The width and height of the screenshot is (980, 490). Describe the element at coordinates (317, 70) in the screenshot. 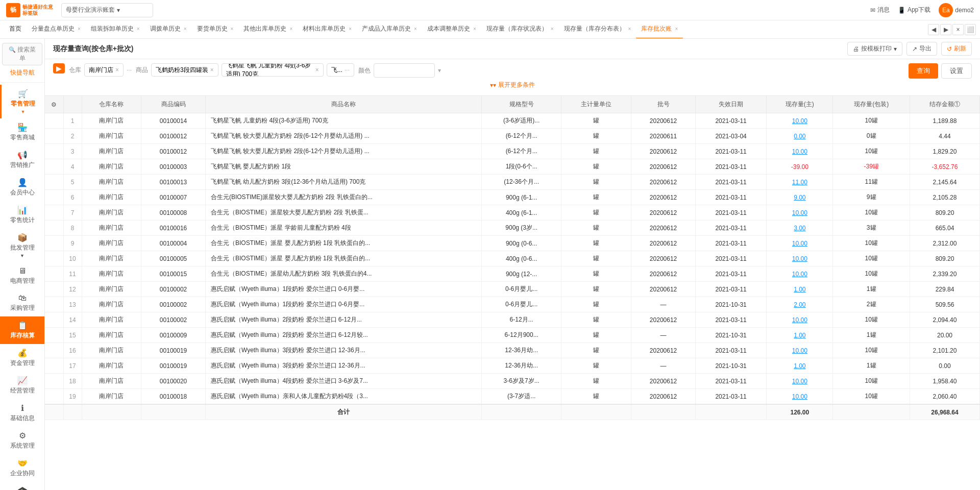

I see `goods-tag-2-close: ×` at that location.